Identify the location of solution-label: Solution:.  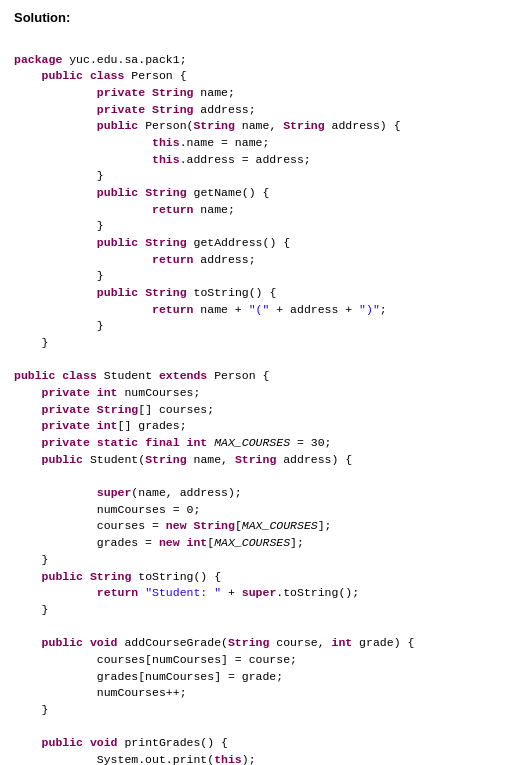
(266, 18).